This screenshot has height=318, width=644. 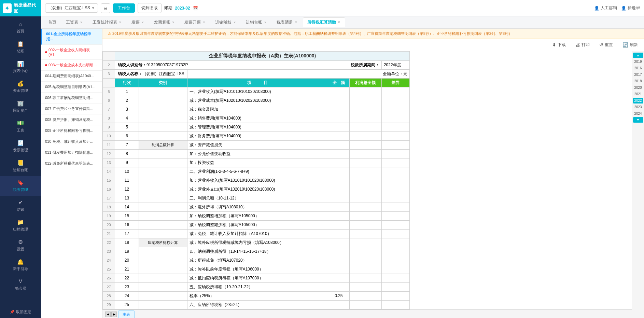 I want to click on left-item-011: 011-研发费用加计扣除优惠..., so click(x=72, y=153).